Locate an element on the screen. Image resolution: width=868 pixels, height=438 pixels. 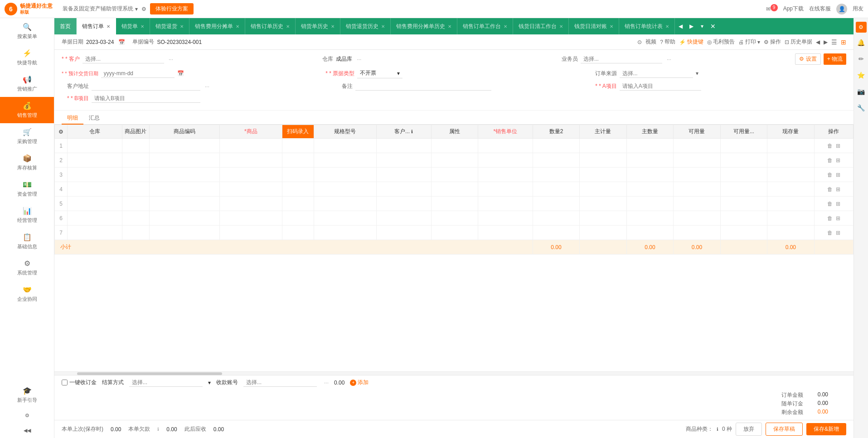
row-4-unit is located at coordinates (506, 189).